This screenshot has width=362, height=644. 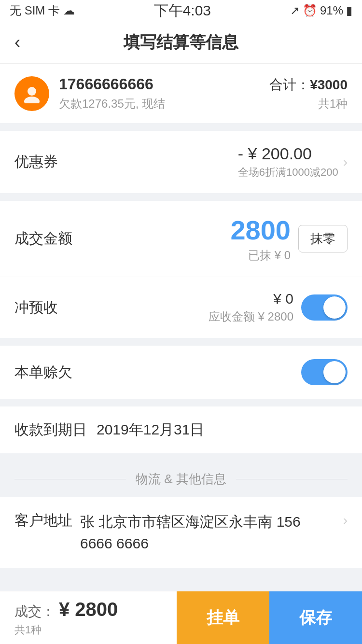 What do you see at coordinates (51, 430) in the screenshot?
I see `due-date-label: 收款到期日` at bounding box center [51, 430].